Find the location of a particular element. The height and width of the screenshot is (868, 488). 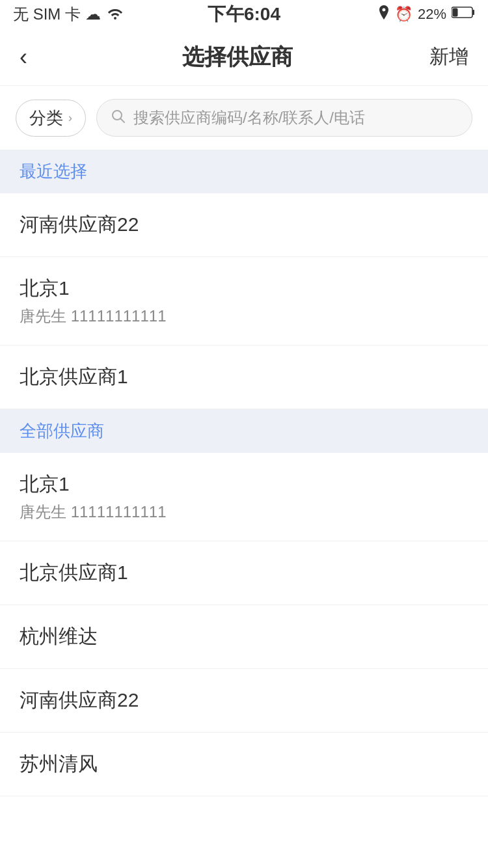

page-title: 选择供应商 is located at coordinates (237, 57).